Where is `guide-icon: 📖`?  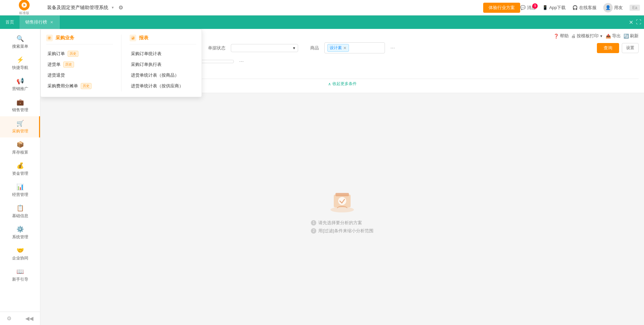
guide-icon: 📖 is located at coordinates (20, 272).